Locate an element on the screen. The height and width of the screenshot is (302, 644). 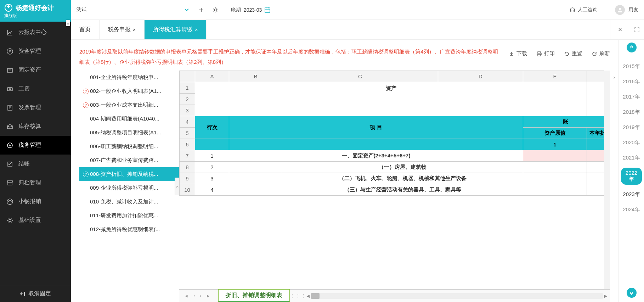
col-header-a: A is located at coordinates (212, 77).